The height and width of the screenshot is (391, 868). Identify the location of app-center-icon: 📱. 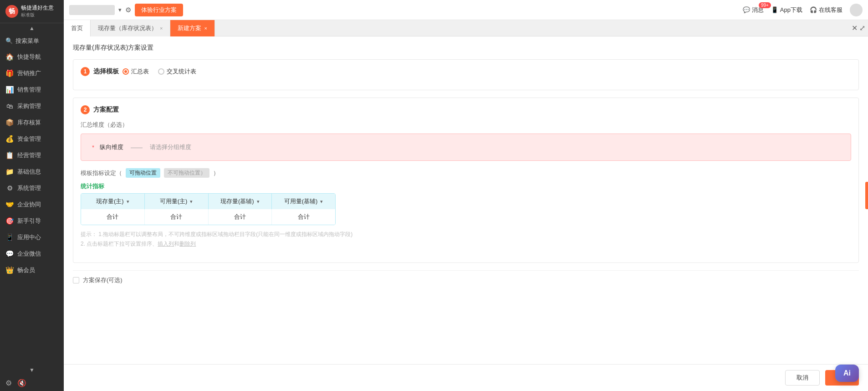
(10, 237).